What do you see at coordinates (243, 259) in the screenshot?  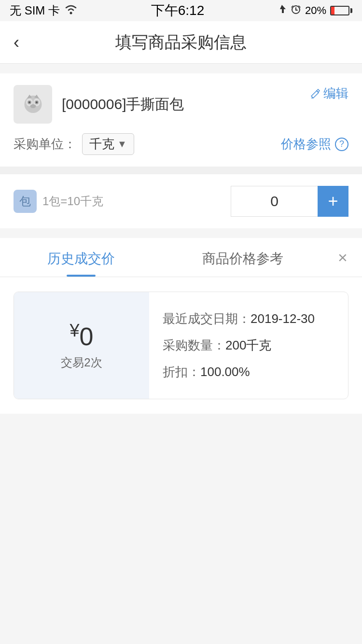 I see `tab-priceref-label: 商品价格参考` at bounding box center [243, 259].